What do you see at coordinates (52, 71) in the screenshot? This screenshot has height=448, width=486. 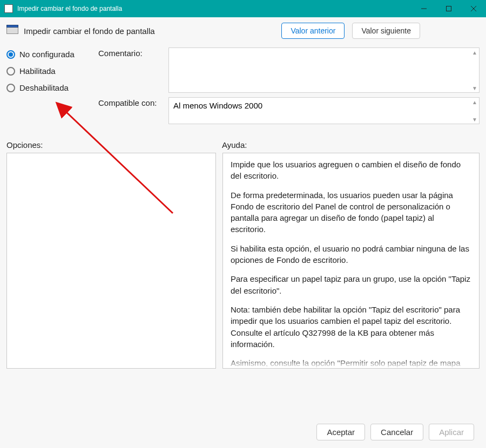 I see `radio-enabled: Habilitada` at bounding box center [52, 71].